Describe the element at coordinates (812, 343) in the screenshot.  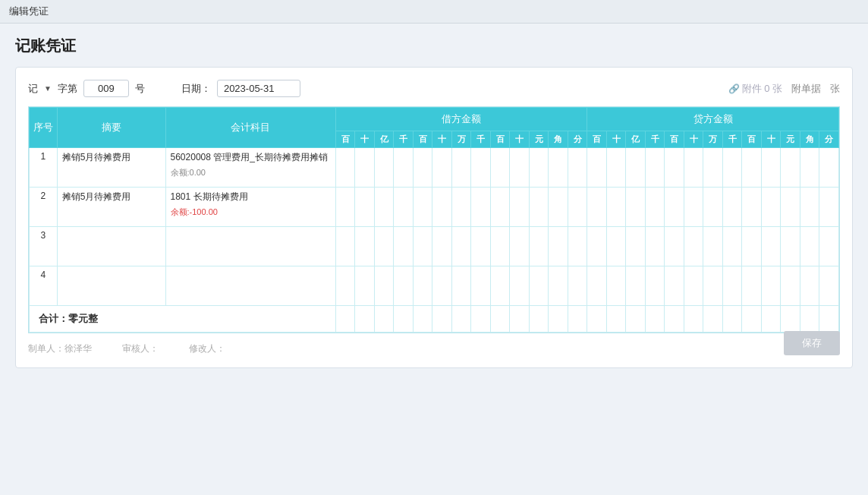
I see `save-button: 保存` at that location.